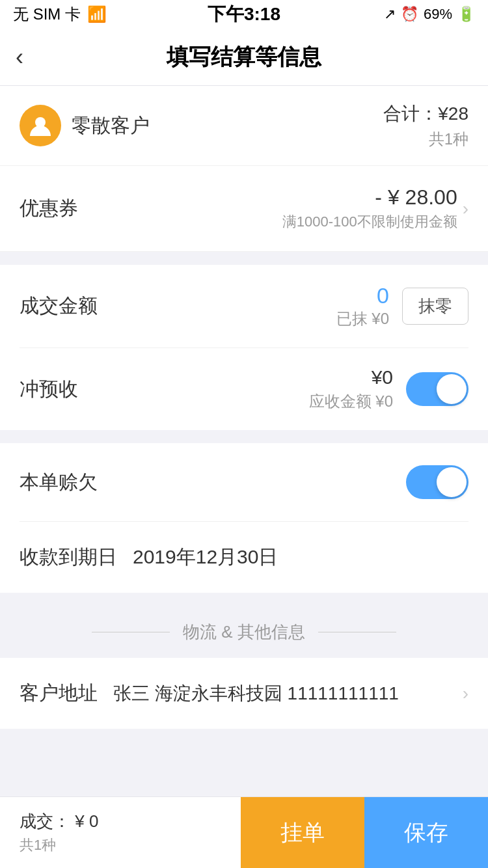 The image size is (488, 868). I want to click on page-title: 填写结算等信息, so click(244, 57).